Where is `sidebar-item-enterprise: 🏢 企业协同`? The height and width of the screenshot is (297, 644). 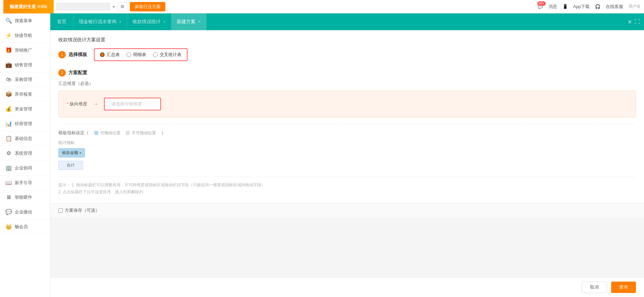 sidebar-item-enterprise: 🏢 企业协同 is located at coordinates (25, 168).